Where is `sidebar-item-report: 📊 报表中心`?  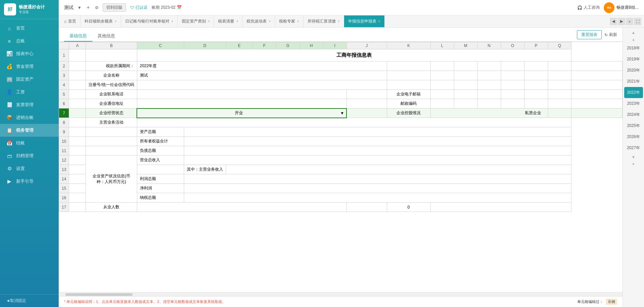 sidebar-item-report: 📊 报表中心 is located at coordinates (30, 54).